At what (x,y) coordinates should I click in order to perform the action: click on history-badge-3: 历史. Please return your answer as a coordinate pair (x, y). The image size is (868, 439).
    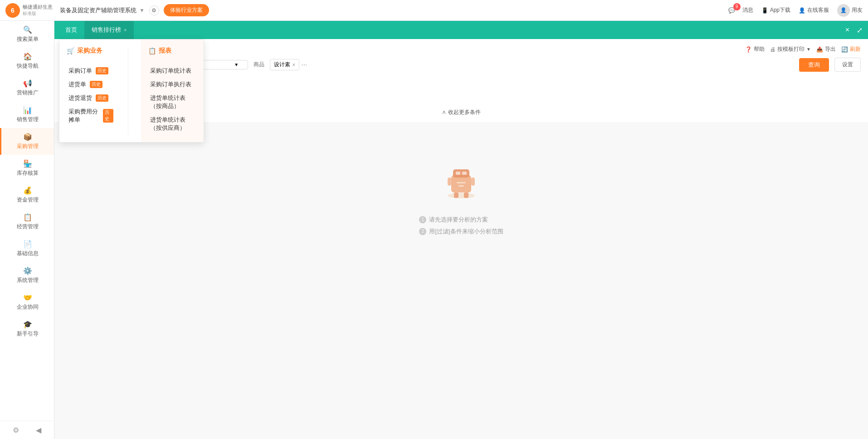
    Looking at the image, I should click on (108, 116).